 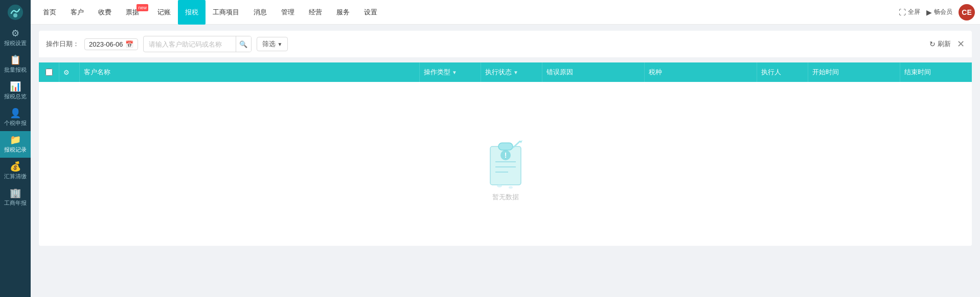 I want to click on sidebar-item-remittance-label: 汇算清缴, so click(x=15, y=176).